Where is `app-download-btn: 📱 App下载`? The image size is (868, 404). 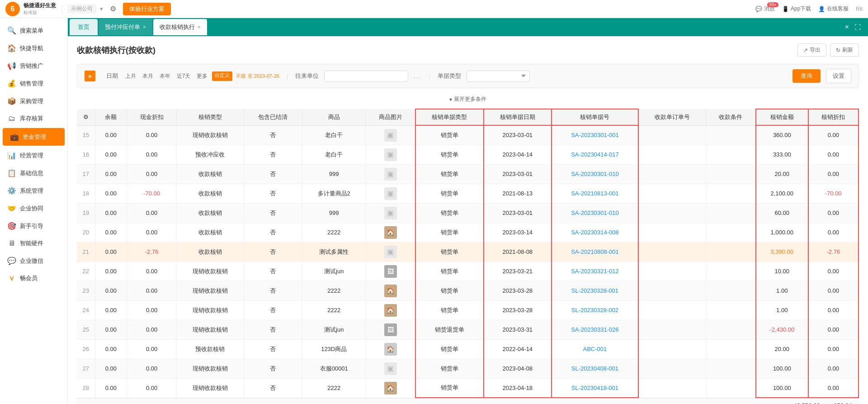 app-download-btn: 📱 App下载 is located at coordinates (797, 9).